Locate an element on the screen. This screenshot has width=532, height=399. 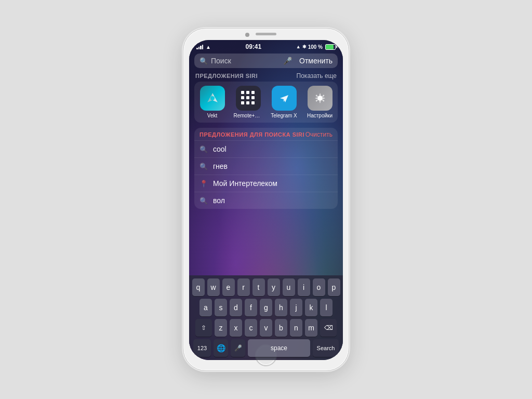
app-label-remote: Remote+Pad is located at coordinates (248, 115).